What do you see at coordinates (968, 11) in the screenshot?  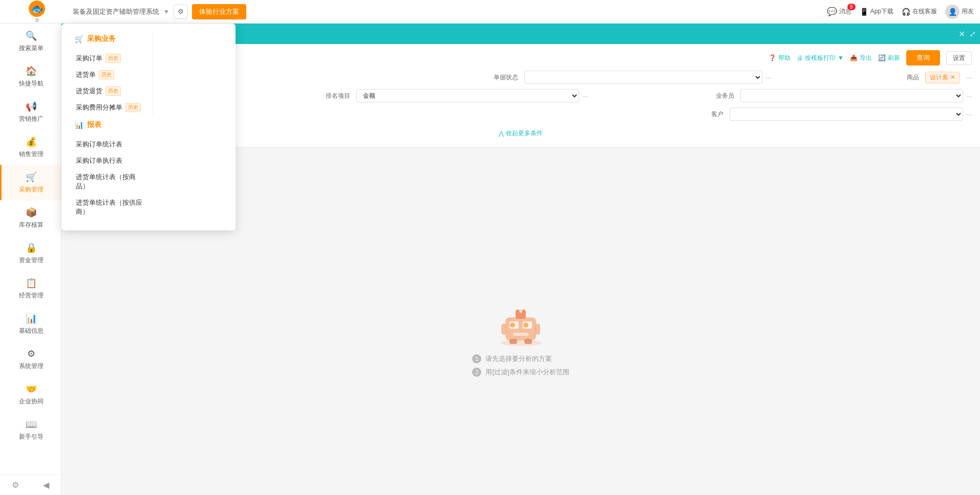 I see `user-label: 用友` at bounding box center [968, 11].